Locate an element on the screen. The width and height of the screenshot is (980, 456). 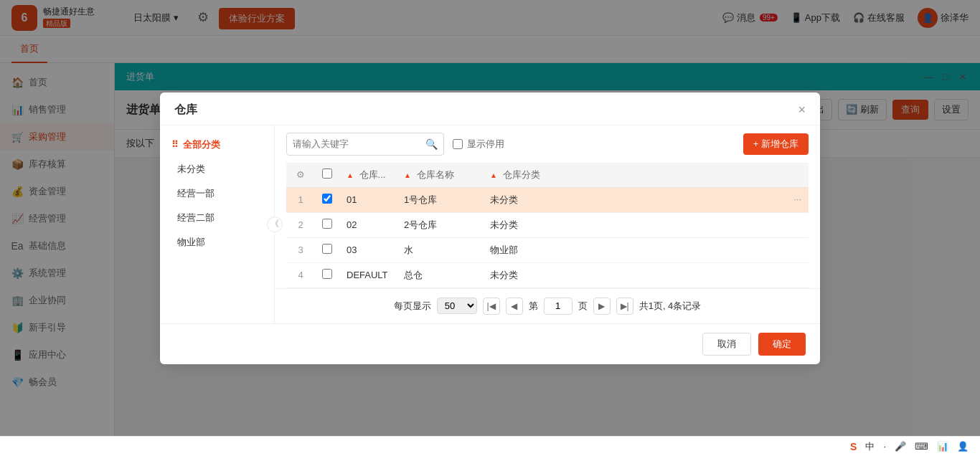
page-suffix: 页 is located at coordinates (583, 306).